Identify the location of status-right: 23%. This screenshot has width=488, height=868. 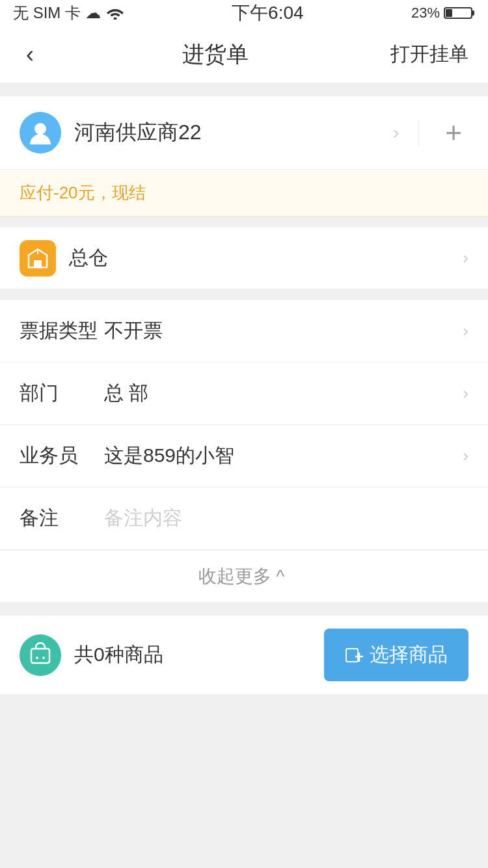
(443, 13).